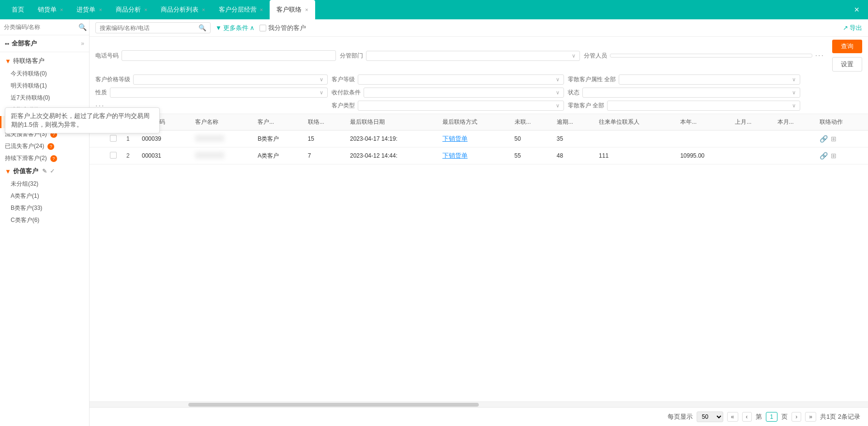  What do you see at coordinates (148, 28) in the screenshot?
I see `main-search-input` at bounding box center [148, 28].